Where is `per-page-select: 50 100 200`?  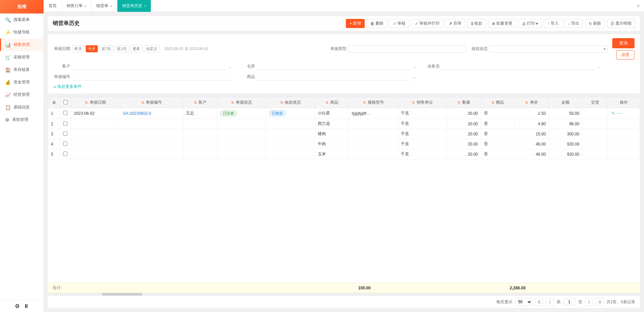 per-page-select: 50 100 200 is located at coordinates (524, 302).